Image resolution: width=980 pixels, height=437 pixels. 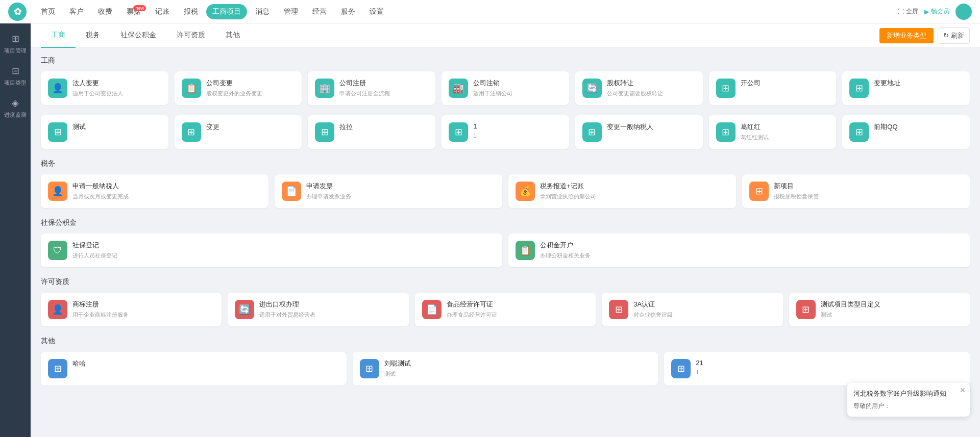 I want to click on card-info-qianqi-qq: 前期QQ, so click(x=918, y=128).